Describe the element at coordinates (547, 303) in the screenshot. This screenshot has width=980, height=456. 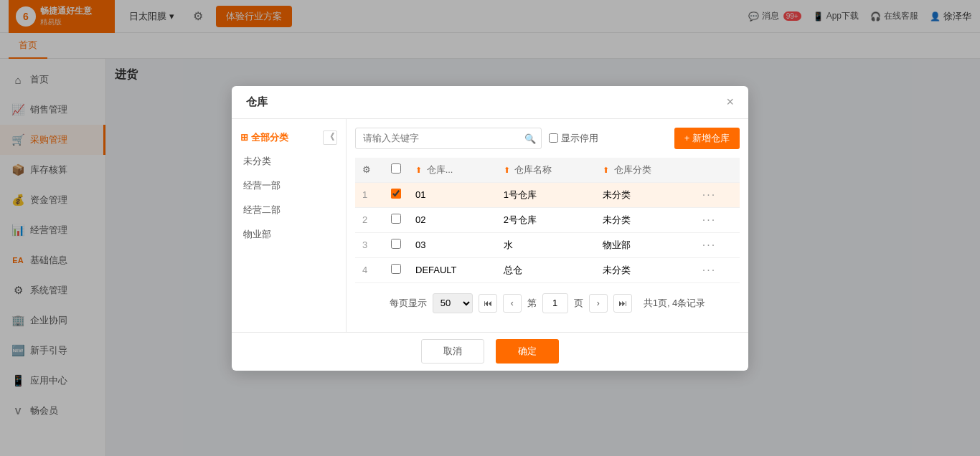
I see `pagination-area: 每页显示 50 10 20 100 ⏮ ‹ 第 页 › ⏭ 共1页, 4条记录` at that location.